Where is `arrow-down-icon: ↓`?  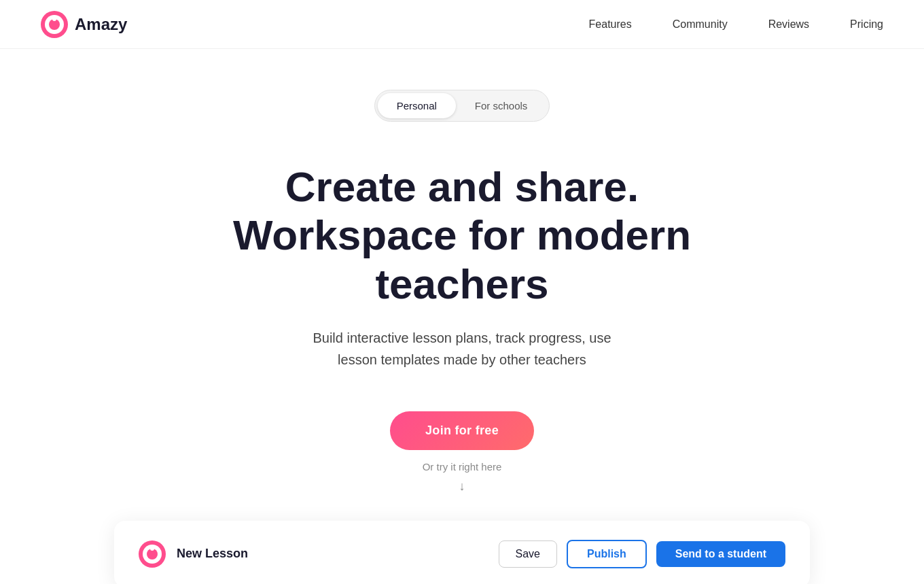
arrow-down-icon: ↓ is located at coordinates (462, 487).